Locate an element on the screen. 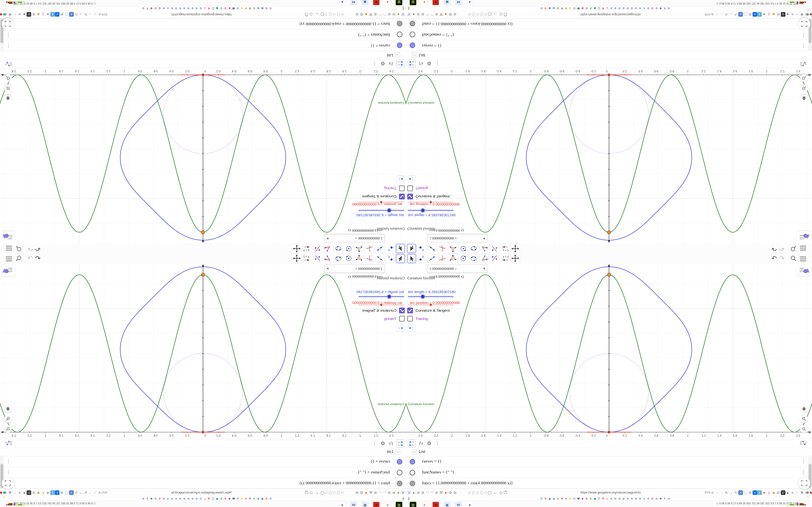  settings-gear-icon: ⚙ is located at coordinates (383, 64).